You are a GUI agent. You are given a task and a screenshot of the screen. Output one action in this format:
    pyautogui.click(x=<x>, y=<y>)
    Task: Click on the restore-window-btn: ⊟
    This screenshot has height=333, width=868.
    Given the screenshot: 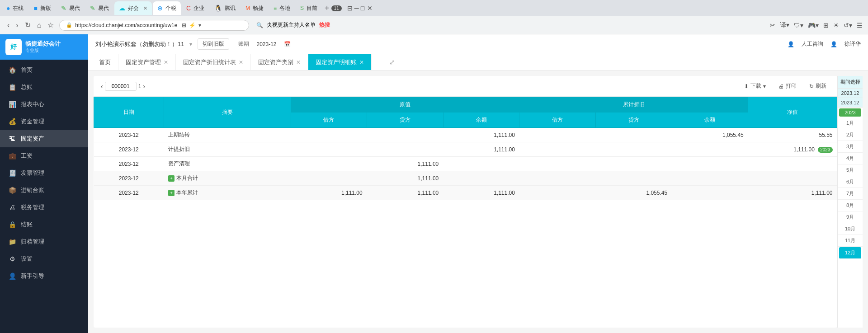 What is the action you would take?
    pyautogui.click(x=350, y=8)
    